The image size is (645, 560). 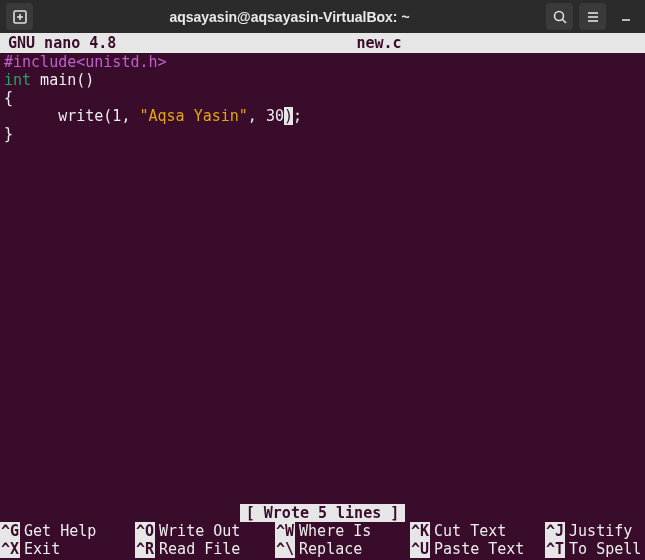 What do you see at coordinates (62, 80) in the screenshot?
I see `code-main: main()` at bounding box center [62, 80].